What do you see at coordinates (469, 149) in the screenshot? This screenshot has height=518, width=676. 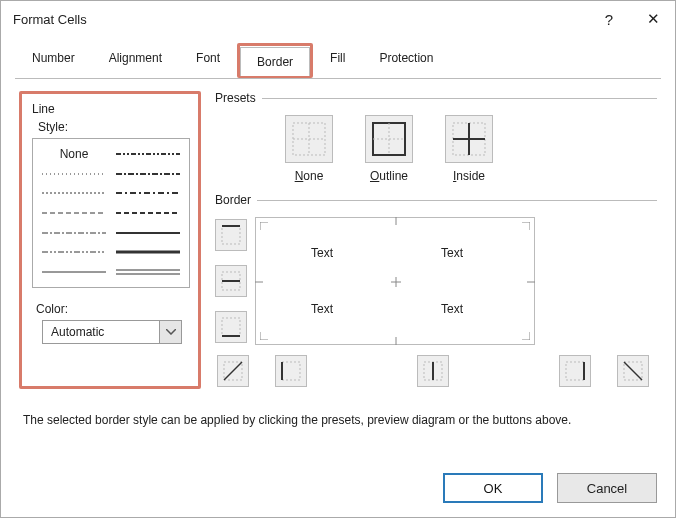 I see `preset-inside: Inside` at bounding box center [469, 149].